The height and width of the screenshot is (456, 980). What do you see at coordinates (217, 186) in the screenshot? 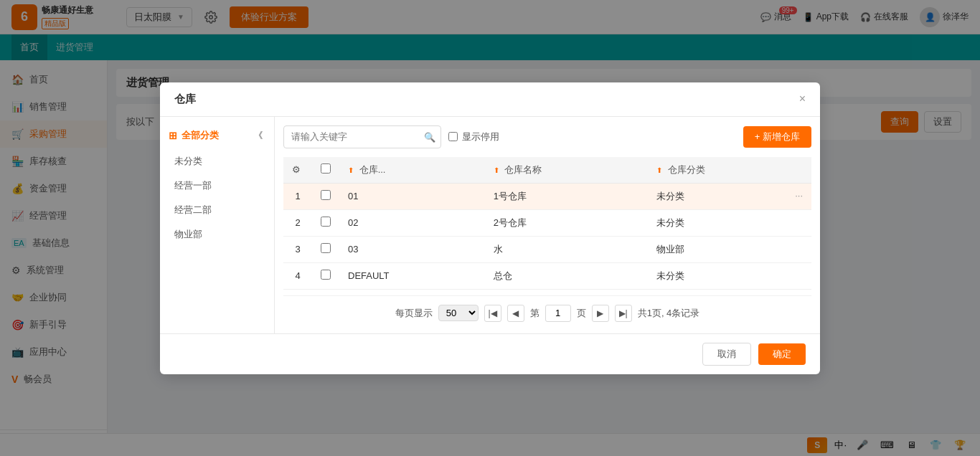
I see `category-item-ops1: 经营一部` at bounding box center [217, 186].